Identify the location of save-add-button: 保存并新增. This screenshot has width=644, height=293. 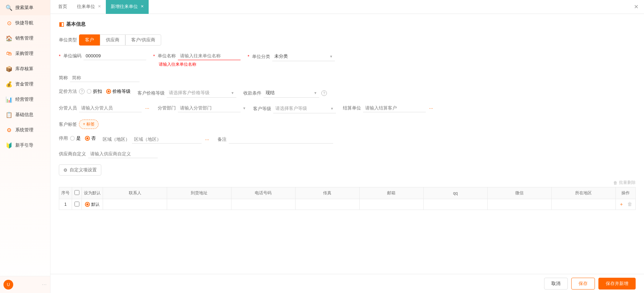
(617, 284).